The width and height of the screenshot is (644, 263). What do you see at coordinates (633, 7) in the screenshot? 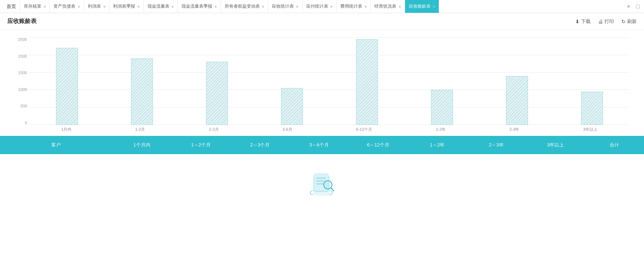
I see `tab-bar-actions: × □` at bounding box center [633, 7].